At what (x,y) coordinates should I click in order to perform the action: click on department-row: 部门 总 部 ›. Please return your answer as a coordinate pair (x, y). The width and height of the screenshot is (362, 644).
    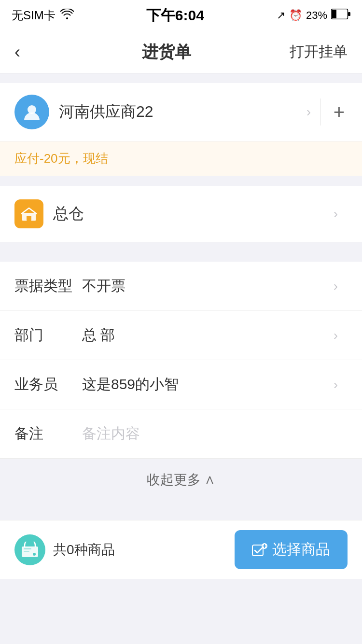
    Looking at the image, I should click on (181, 336).